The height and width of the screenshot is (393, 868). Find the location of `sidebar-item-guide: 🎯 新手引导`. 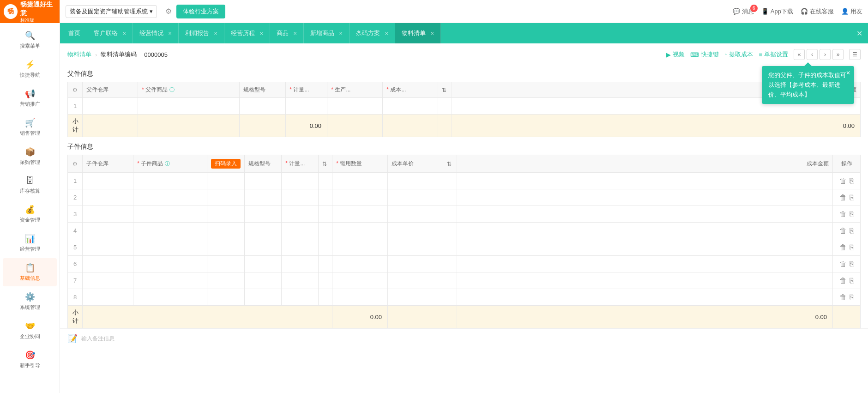

sidebar-item-guide: 🎯 新手引导 is located at coordinates (30, 359).